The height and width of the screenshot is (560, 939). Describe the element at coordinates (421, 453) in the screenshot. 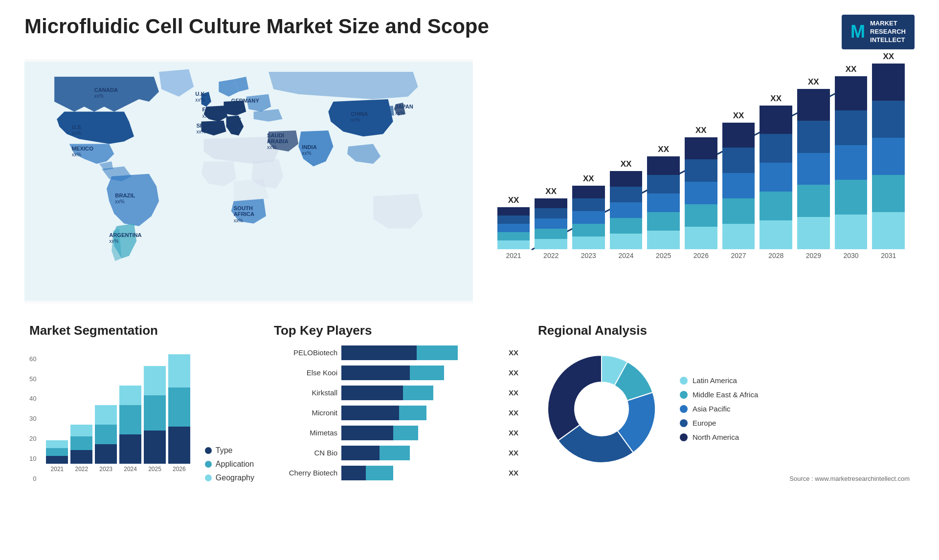

I see `player-bar-container` at that location.